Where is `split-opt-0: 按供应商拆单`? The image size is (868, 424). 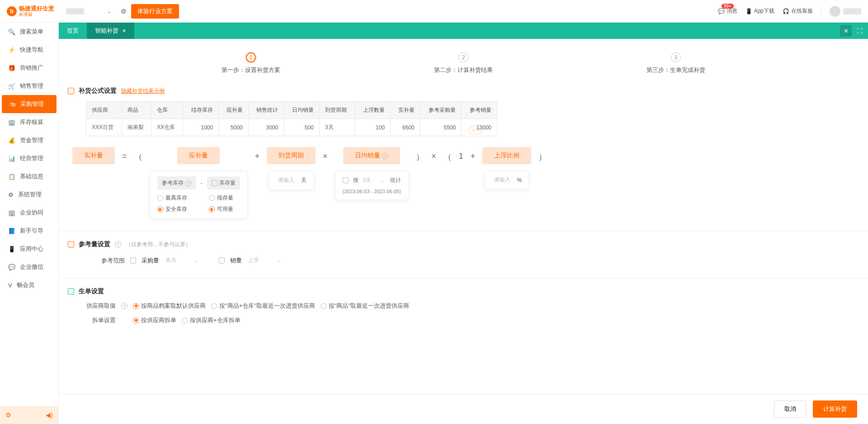 split-opt-0: 按供应商拆单 is located at coordinates (155, 320).